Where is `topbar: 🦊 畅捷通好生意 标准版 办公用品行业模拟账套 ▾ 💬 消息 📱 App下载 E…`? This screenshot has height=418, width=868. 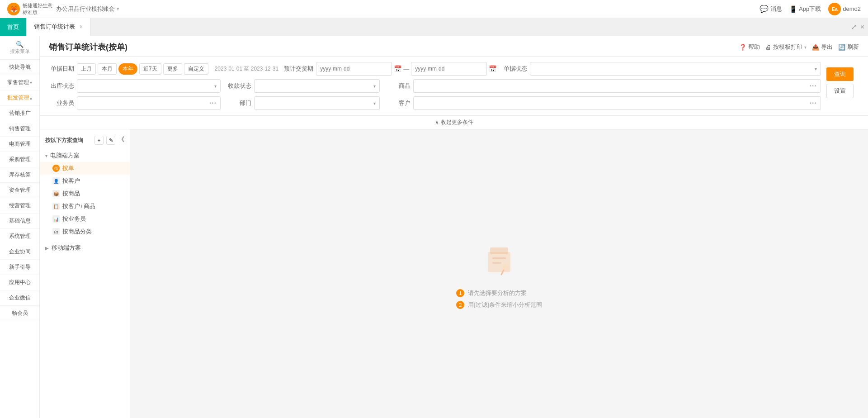
topbar: 🦊 畅捷通好生意 标准版 办公用品行业模拟账套 ▾ 💬 消息 📱 App下载 E… is located at coordinates (434, 9).